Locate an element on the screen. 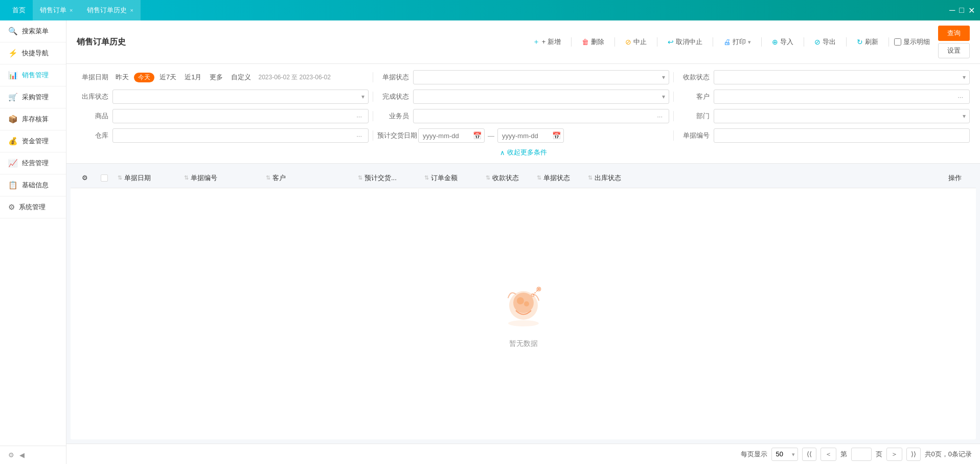  prev-page-btn: ＜ is located at coordinates (828, 454).